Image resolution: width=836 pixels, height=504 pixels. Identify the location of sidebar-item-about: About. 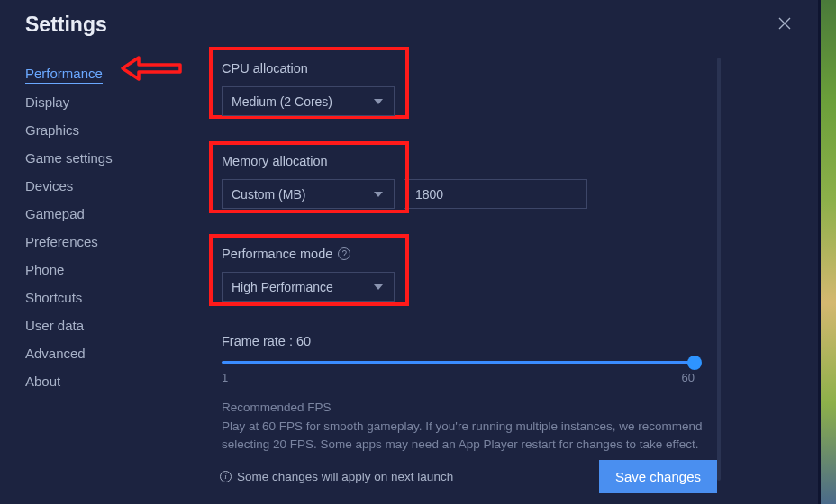
(116, 382).